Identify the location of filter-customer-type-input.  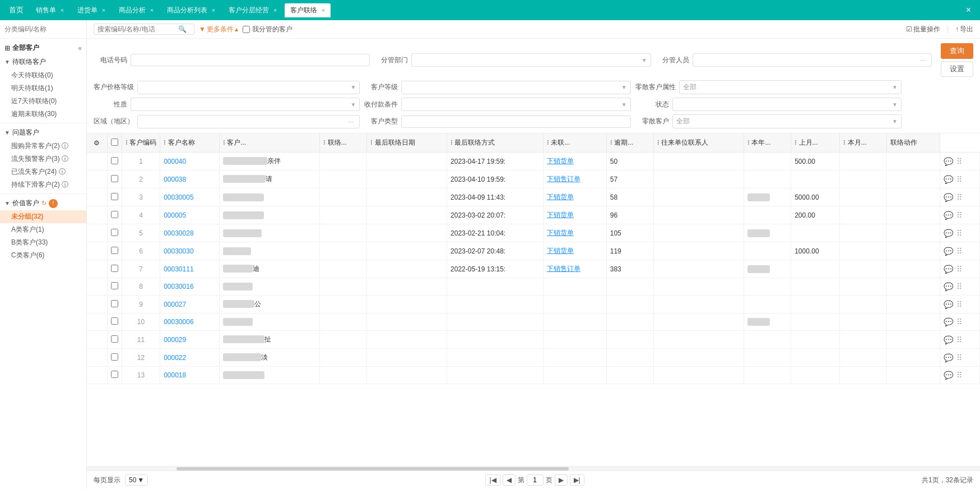
(515, 122).